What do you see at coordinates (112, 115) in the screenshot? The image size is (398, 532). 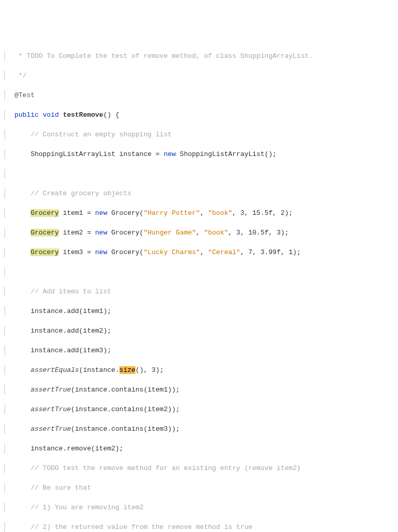 I see `method-parens: () {` at bounding box center [112, 115].